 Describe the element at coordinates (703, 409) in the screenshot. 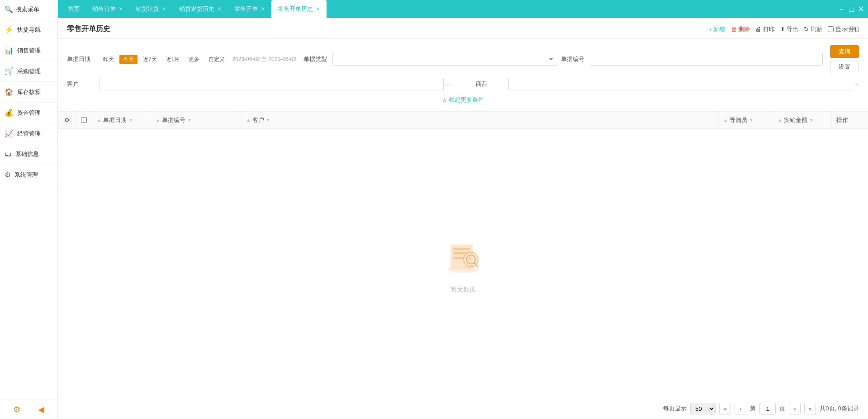

I see `per-page-select: 50 10 20 100` at that location.